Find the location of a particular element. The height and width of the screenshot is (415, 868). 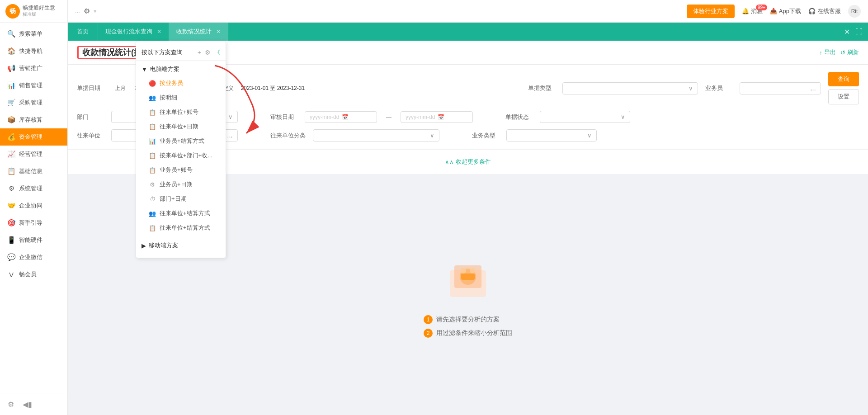

calendar-icon-2: 📅 is located at coordinates (441, 117).